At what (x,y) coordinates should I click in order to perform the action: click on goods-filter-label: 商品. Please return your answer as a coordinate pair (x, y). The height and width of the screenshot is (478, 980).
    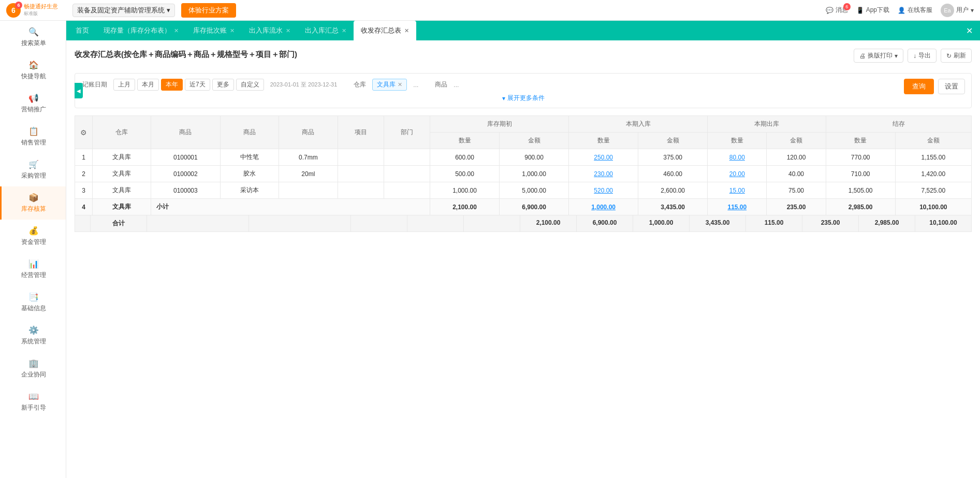
    Looking at the image, I should click on (441, 85).